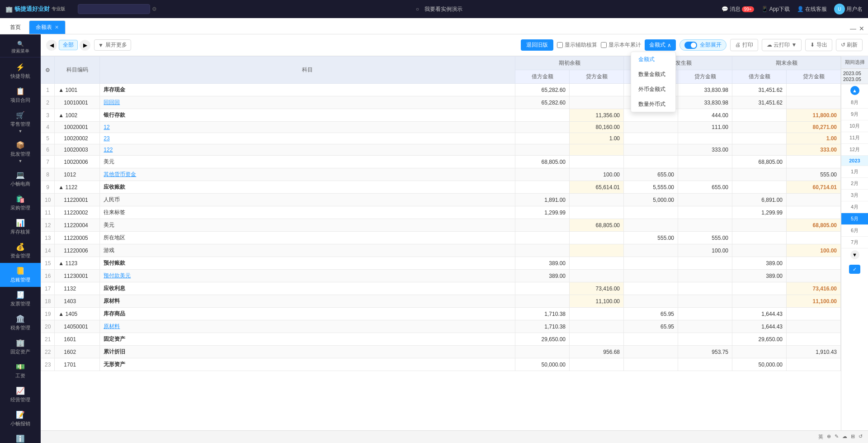 The height and width of the screenshot is (443, 868). I want to click on period-confirm-btn: ✓, so click(854, 269).